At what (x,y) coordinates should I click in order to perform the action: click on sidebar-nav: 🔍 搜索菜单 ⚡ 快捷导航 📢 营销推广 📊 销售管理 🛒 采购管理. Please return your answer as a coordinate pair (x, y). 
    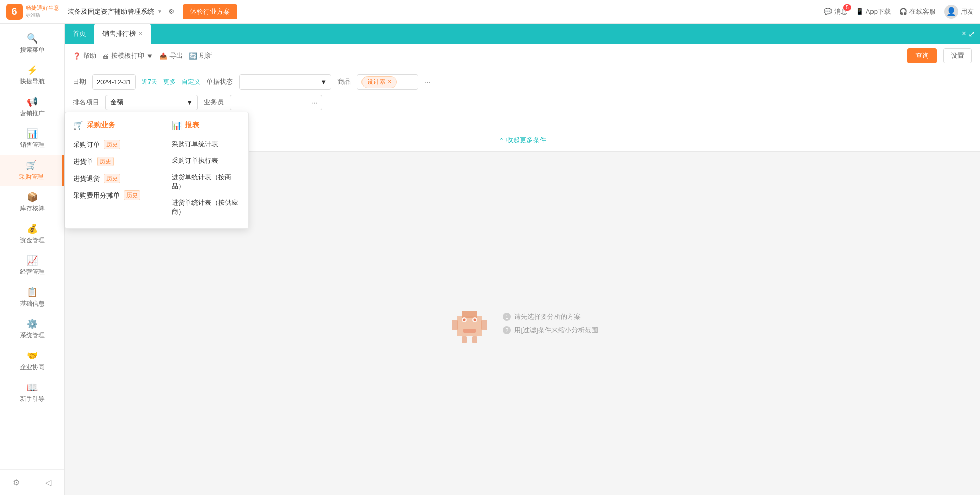
    Looking at the image, I should click on (32, 218).